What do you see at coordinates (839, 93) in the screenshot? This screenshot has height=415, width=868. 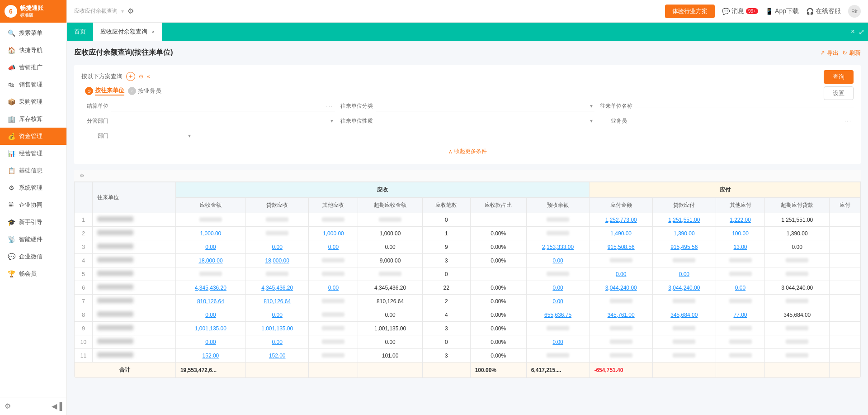 I see `settings-btn: 设置` at bounding box center [839, 93].